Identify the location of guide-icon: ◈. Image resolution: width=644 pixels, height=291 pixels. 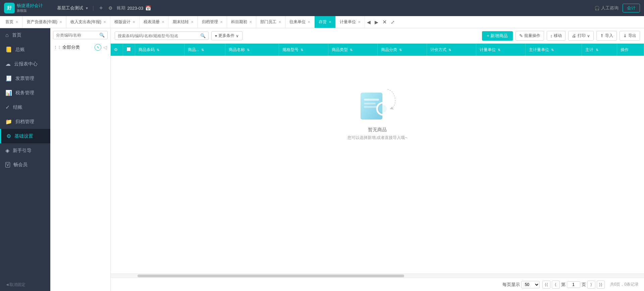
(7, 150).